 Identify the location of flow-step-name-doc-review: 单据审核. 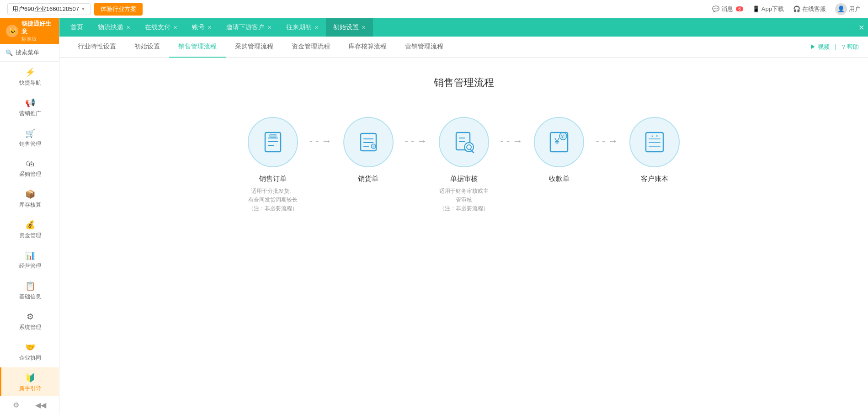
(464, 179).